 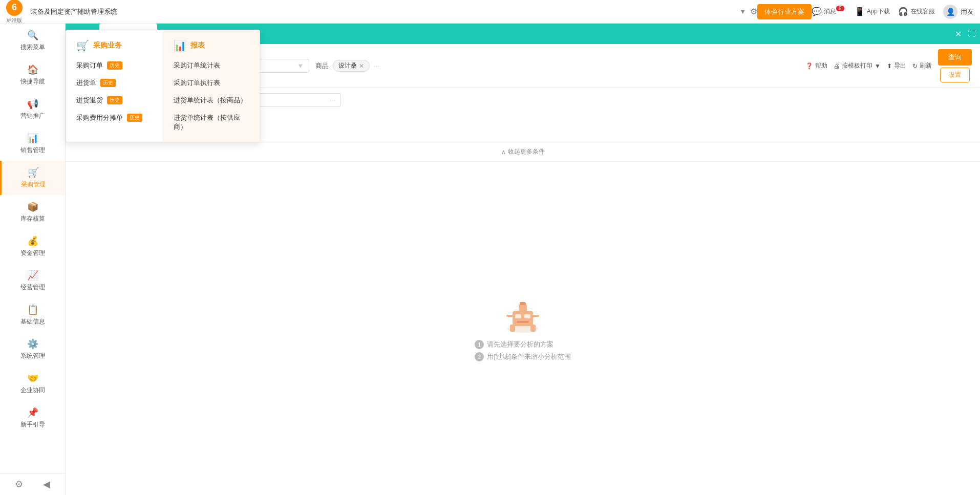 I want to click on home-icon: 🏠, so click(x=33, y=70).